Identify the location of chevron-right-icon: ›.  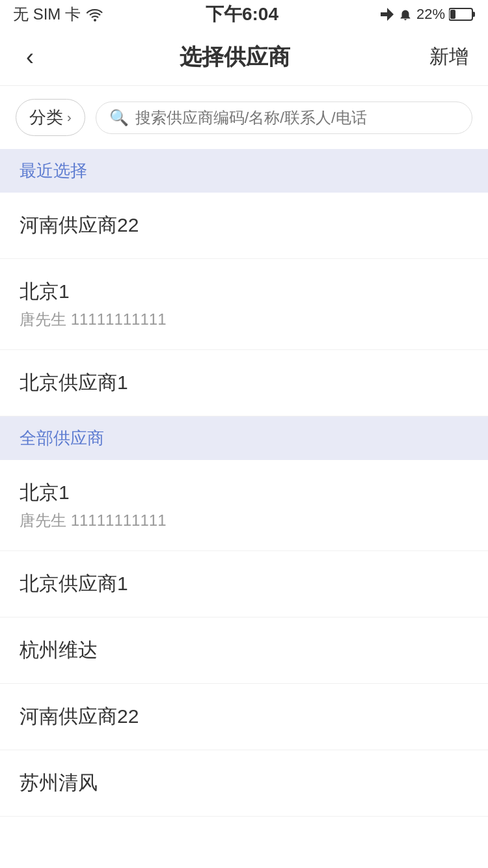
(69, 117).